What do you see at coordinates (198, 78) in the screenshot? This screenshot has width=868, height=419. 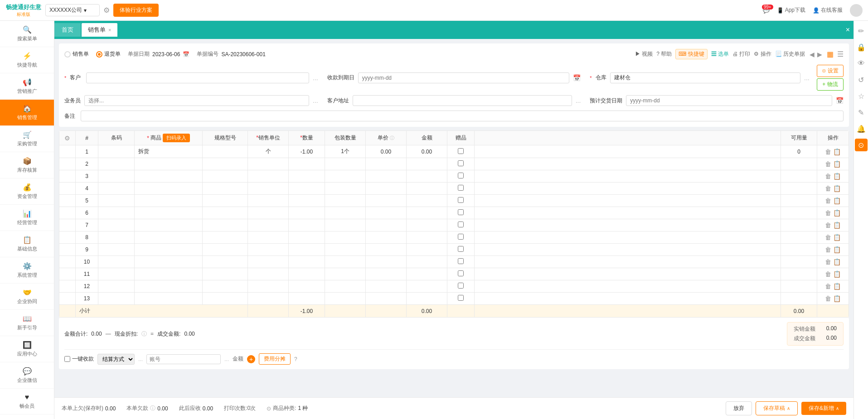 I see `customer-input` at bounding box center [198, 78].